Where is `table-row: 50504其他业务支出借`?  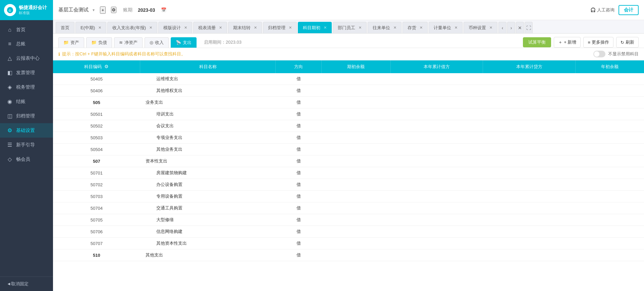
table-row: 50504其他业务支出借 is located at coordinates (348, 150).